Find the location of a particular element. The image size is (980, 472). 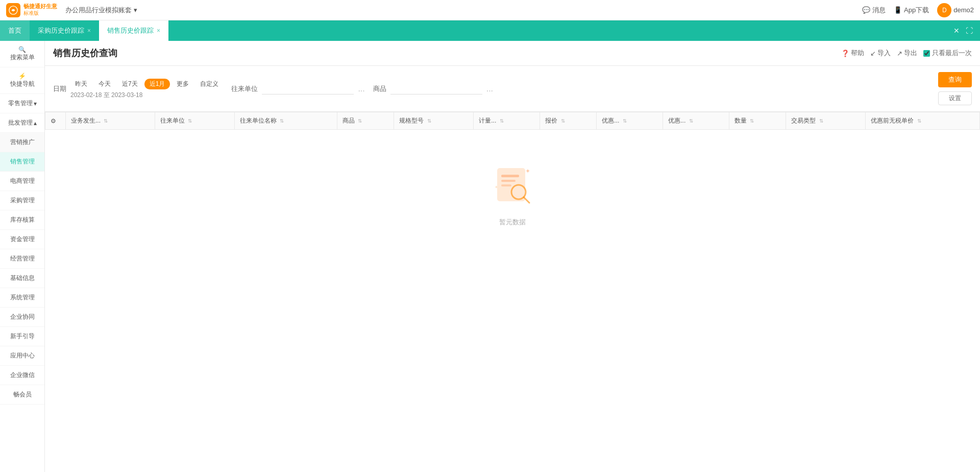

date-filter-label: 日期 is located at coordinates (60, 89).